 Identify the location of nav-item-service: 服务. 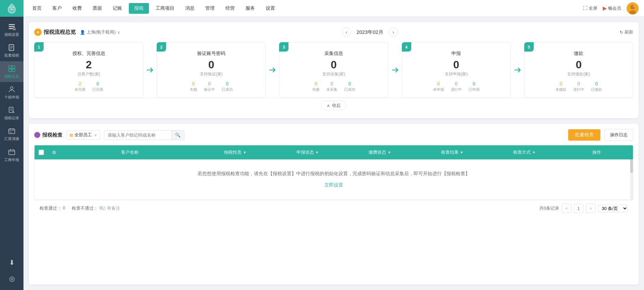
(250, 8).